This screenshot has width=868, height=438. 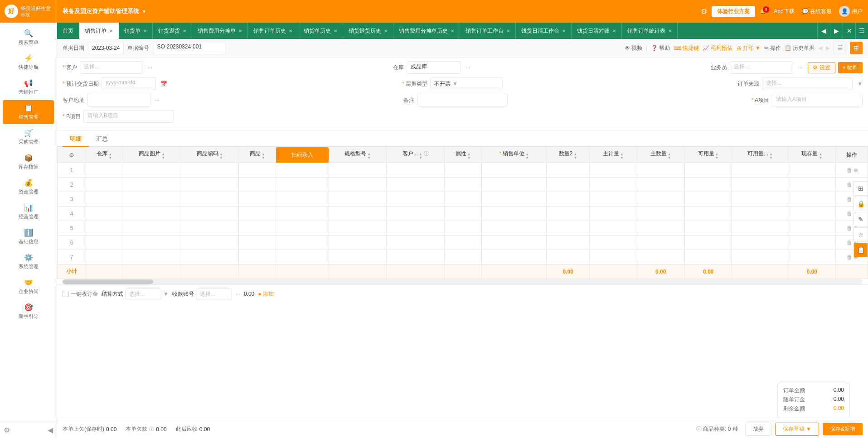 What do you see at coordinates (302, 155) in the screenshot?
I see `col-header-扫码录入: 扫码录入` at bounding box center [302, 155].